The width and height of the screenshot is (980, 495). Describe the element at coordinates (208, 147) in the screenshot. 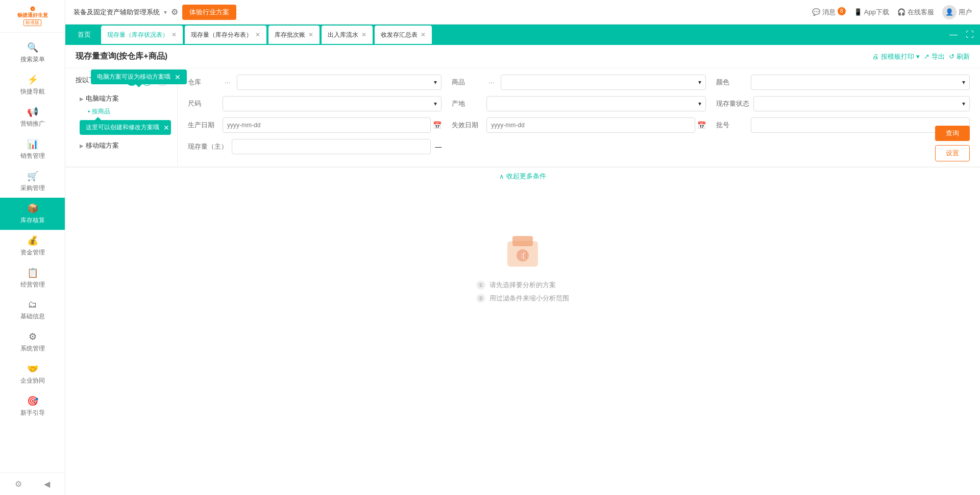

I see `stock-qty-label: 现存量（主）` at that location.